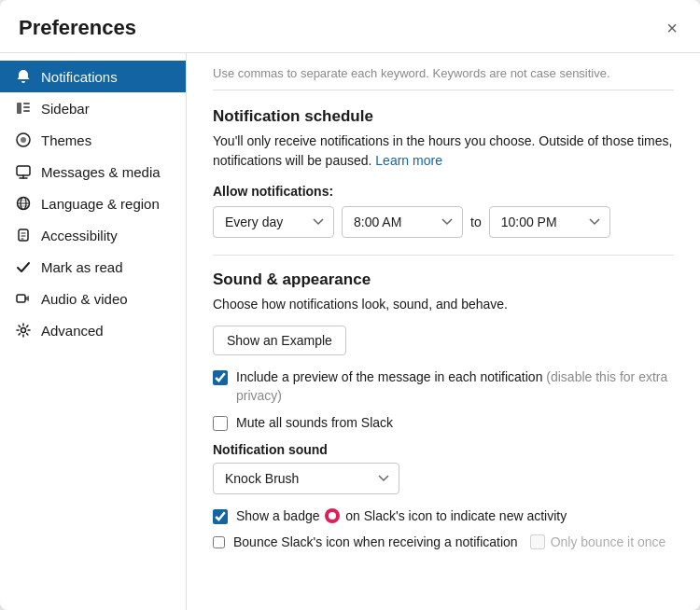  Describe the element at coordinates (93, 330) in the screenshot. I see `sidebar-item-advanced: Advanced` at that location.